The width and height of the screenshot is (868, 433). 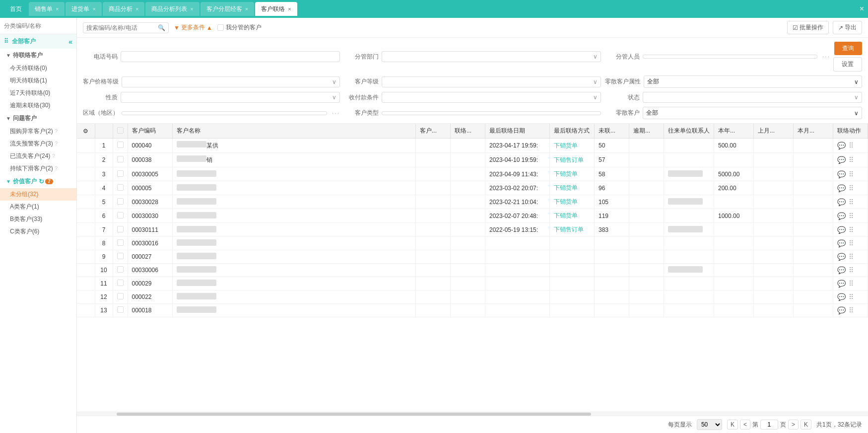 What do you see at coordinates (38, 118) in the screenshot?
I see `sidebar-group-problem: ▼ 问题客户` at bounding box center [38, 118].